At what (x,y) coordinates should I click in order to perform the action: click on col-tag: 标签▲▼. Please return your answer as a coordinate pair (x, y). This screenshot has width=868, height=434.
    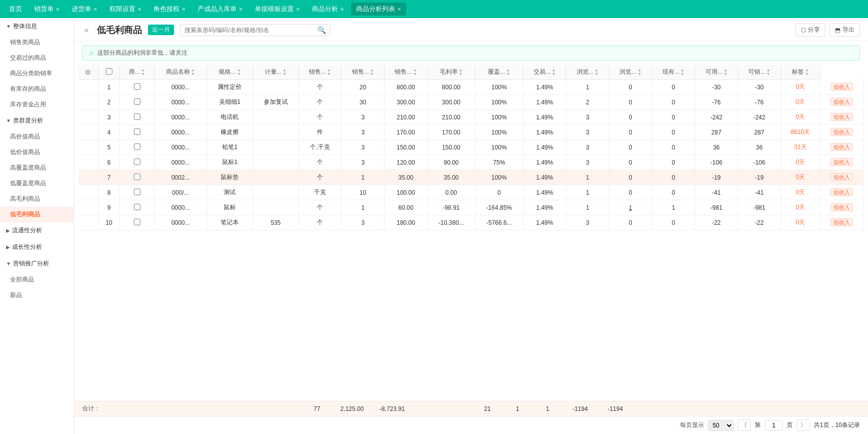
    Looking at the image, I should click on (800, 72).